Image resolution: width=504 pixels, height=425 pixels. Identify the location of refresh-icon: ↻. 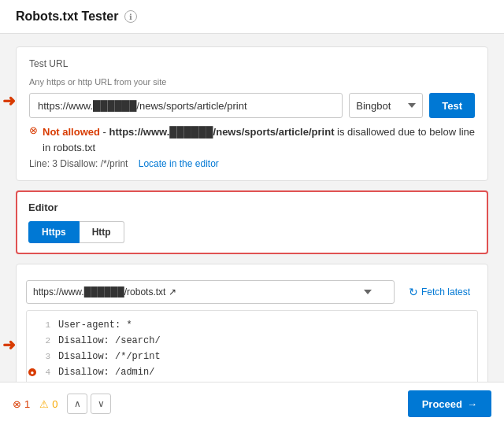
(413, 292).